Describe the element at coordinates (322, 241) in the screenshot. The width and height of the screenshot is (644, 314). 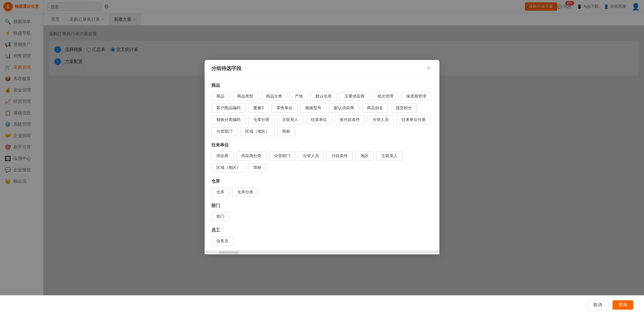
I see `field-tags-4: 业务员` at that location.